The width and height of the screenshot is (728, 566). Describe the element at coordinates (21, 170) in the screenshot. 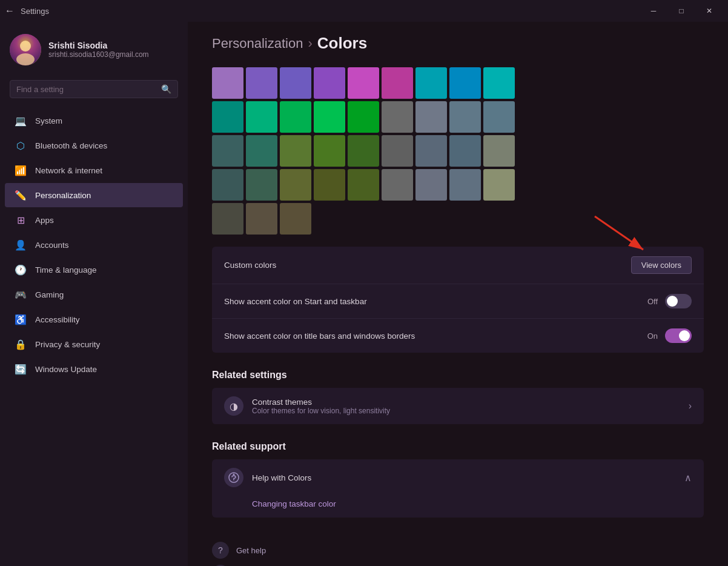

I see `network-nav-icon: 📶` at that location.